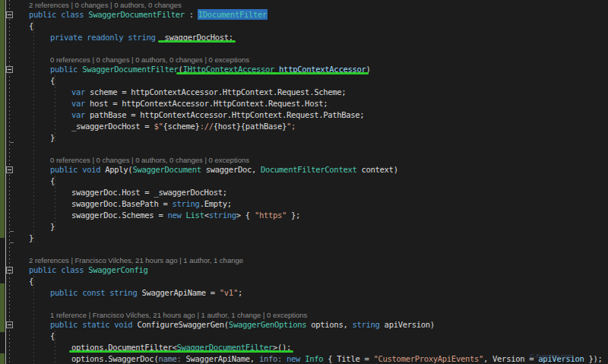  I want to click on code-line: public static void ConfigureSwaggerGen(S…, so click(242, 325).